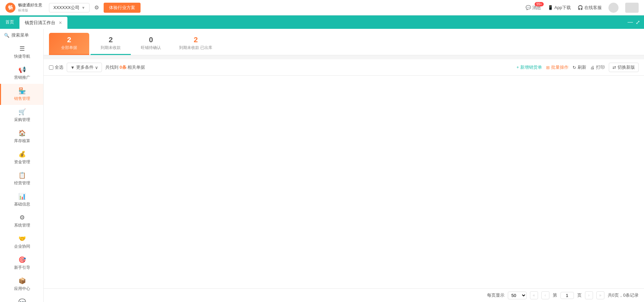 This screenshot has height=302, width=644. What do you see at coordinates (613, 8) in the screenshot?
I see `avatar` at bounding box center [613, 8].